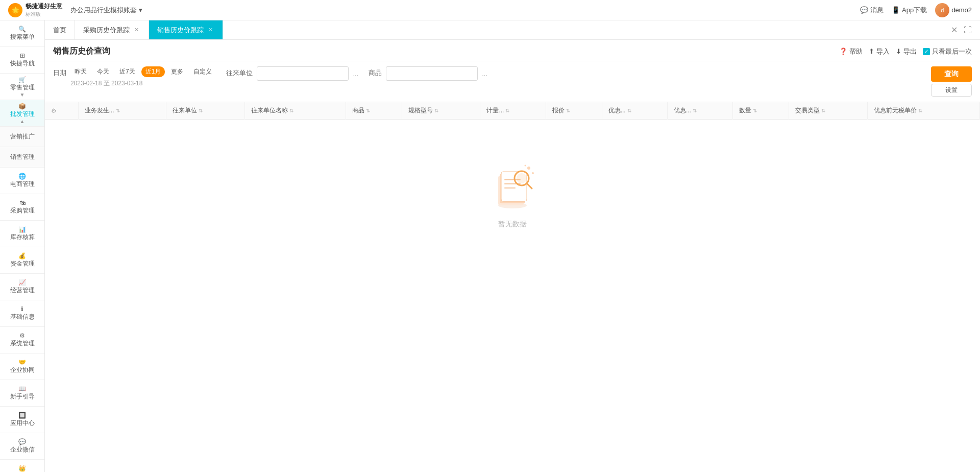 Image resolution: width=980 pixels, height=472 pixels. Describe the element at coordinates (295, 111) in the screenshot. I see `th-party-name: 往来单位名称 ⇅` at that location.